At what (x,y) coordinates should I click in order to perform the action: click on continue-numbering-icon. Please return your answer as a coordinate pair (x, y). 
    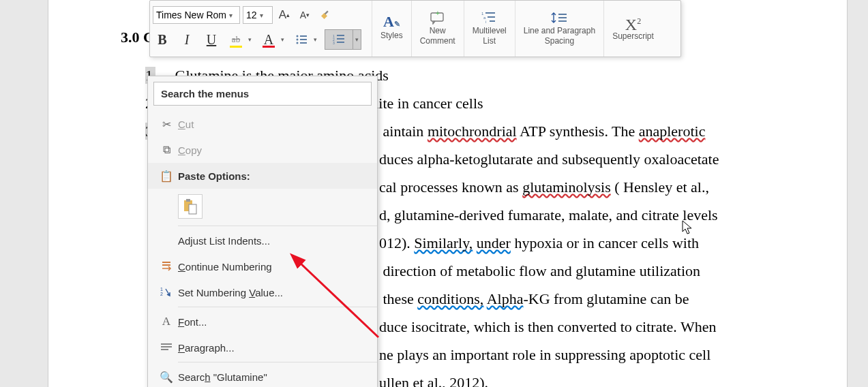
    Looking at the image, I should click on (166, 266).